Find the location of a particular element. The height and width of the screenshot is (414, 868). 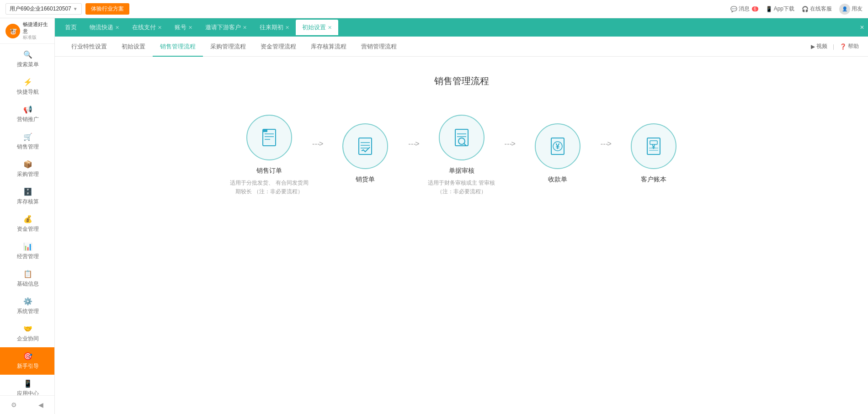

flow-node-title-receipt: 收款单 is located at coordinates (558, 180).